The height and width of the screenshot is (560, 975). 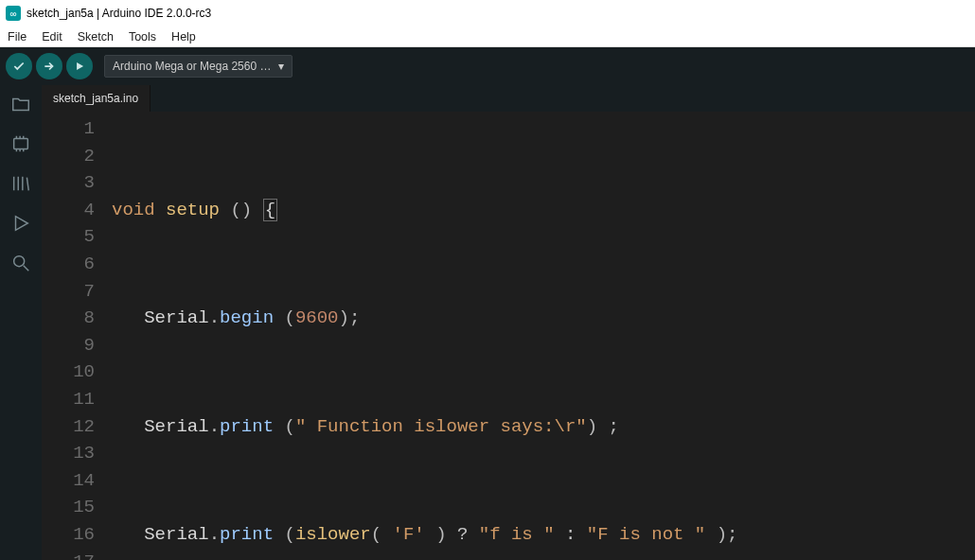 What do you see at coordinates (119, 13) in the screenshot?
I see `window-title: sketch_jan5a | Arduino IDE 2.0.0-rc3` at bounding box center [119, 13].